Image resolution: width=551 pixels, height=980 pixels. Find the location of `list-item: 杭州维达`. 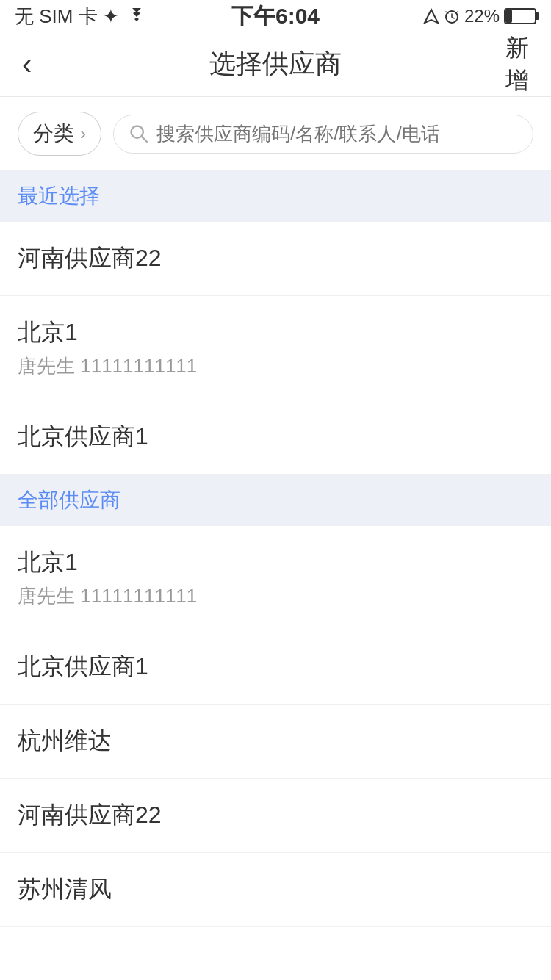

list-item: 杭州维达 is located at coordinates (276, 742).